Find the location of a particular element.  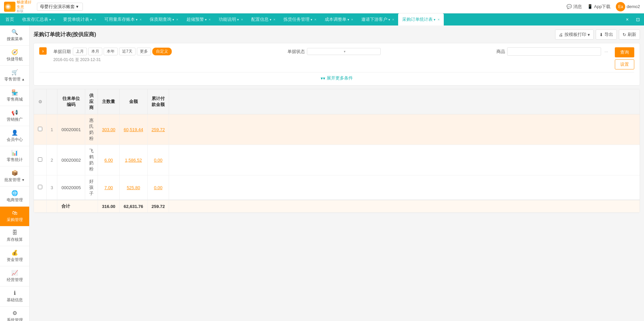

sidebar-item-member: 👤 会员中心 is located at coordinates (15, 136).